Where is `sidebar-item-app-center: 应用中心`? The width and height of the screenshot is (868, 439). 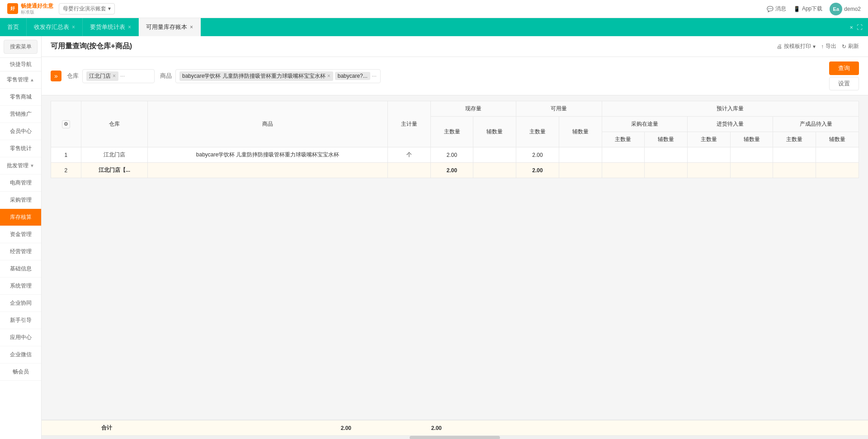 sidebar-item-app-center: 应用中心 is located at coordinates (21, 338).